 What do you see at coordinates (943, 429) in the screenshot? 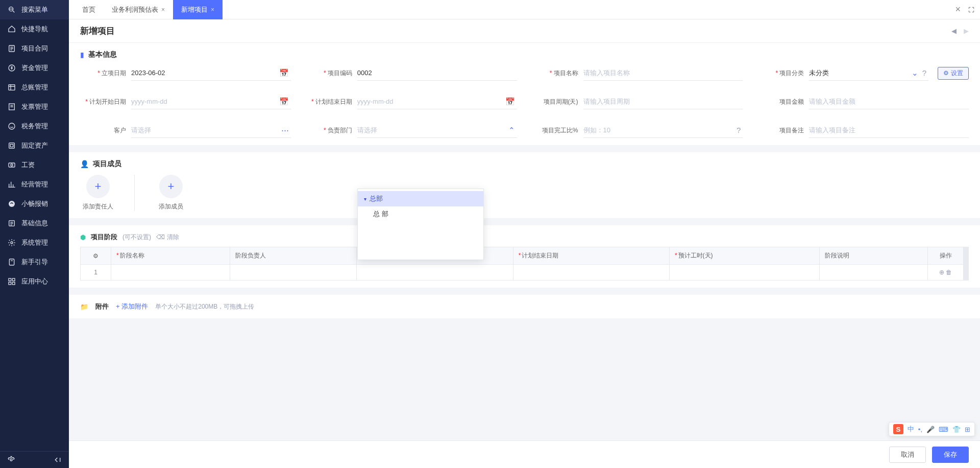
I see `ime-keyboard-icon: ⌨` at bounding box center [943, 429].